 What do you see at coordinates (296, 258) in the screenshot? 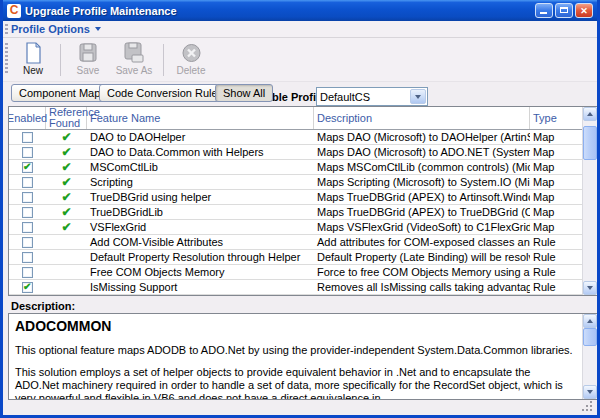
I see `table-row: ✔ Default Property Resolution through He…` at bounding box center [296, 258].